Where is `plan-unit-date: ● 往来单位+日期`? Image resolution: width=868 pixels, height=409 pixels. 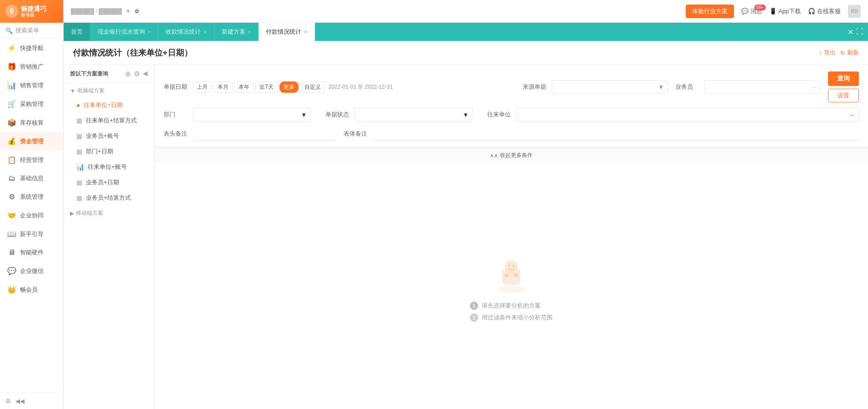
plan-unit-date: ● 往来单位+日期 is located at coordinates (109, 105).